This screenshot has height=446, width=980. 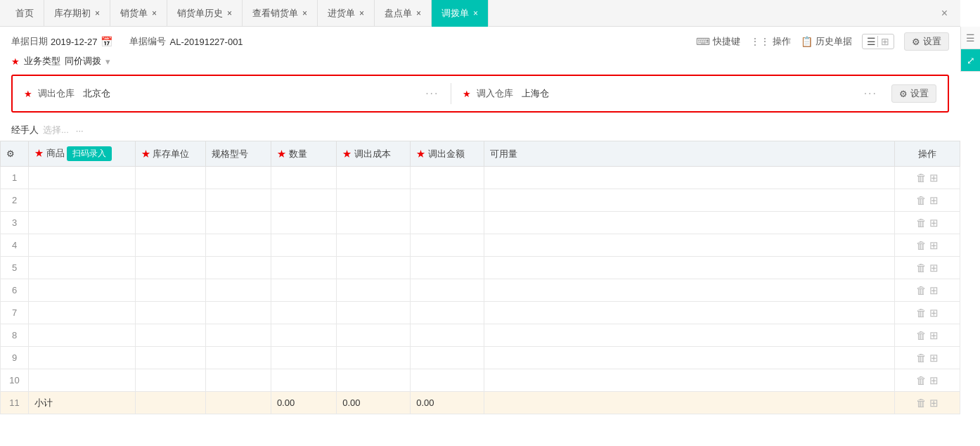 I want to click on tab-inventory-init: 库存期初 ×, so click(x=77, y=13).